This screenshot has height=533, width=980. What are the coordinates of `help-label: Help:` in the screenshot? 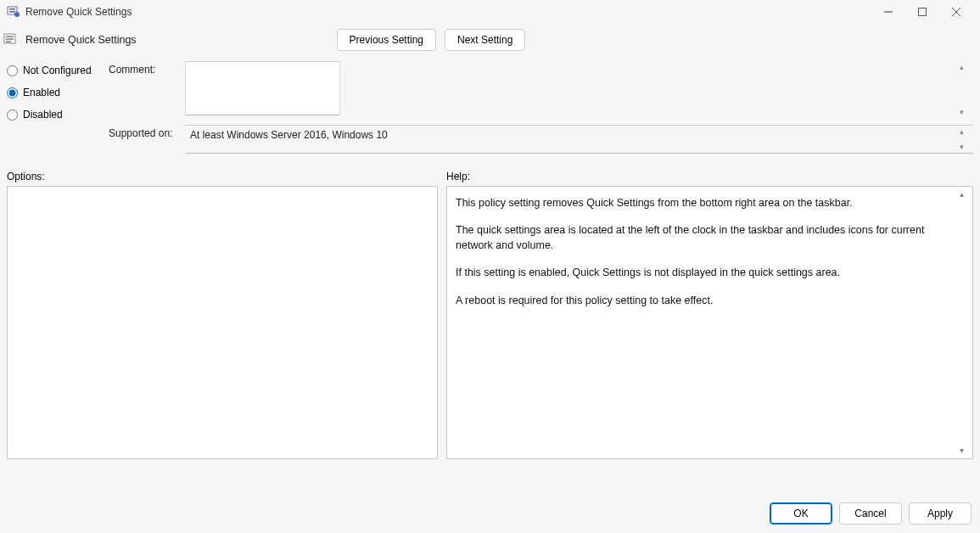 It's located at (709, 177).